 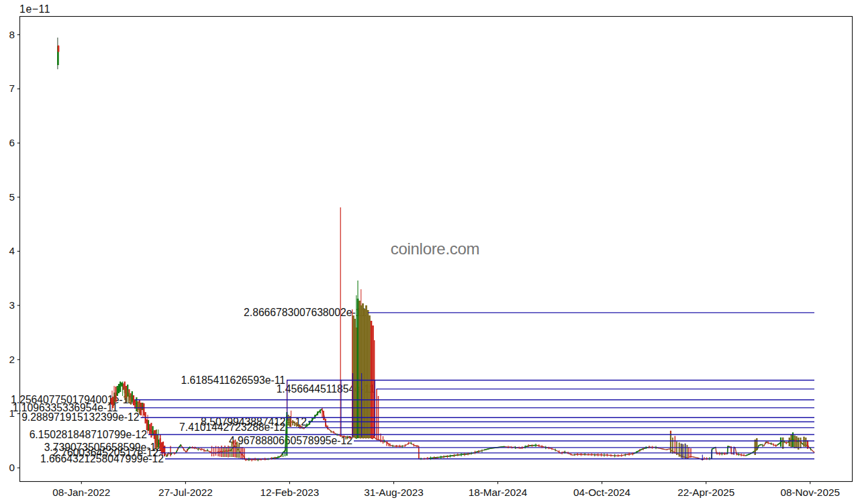 What do you see at coordinates (12, 35) in the screenshot?
I see `svg-text: 8` at bounding box center [12, 35].